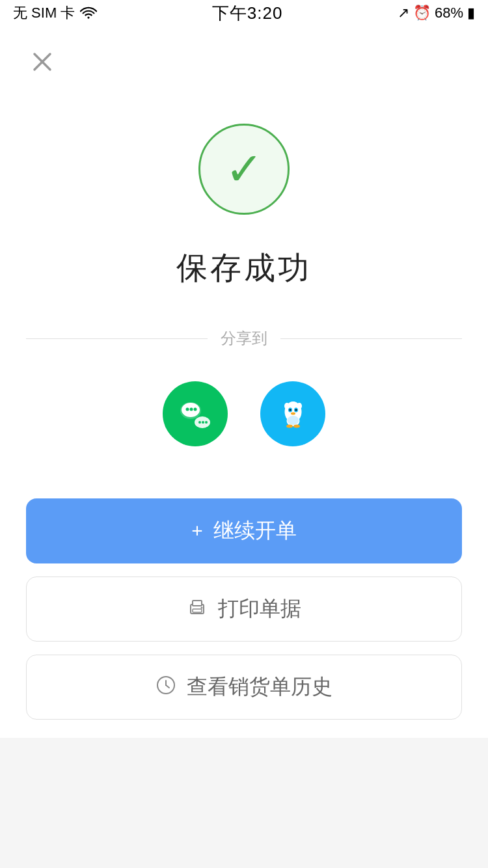 The height and width of the screenshot is (868, 488). What do you see at coordinates (195, 414) in the screenshot?
I see `wechat-icon` at bounding box center [195, 414].